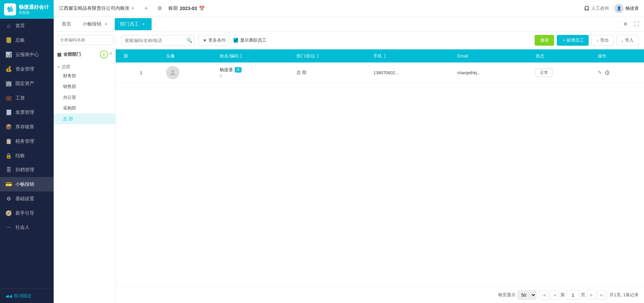 The width and height of the screenshot is (644, 303). I want to click on sidebar-item-more: ··· 社会人, so click(27, 227).